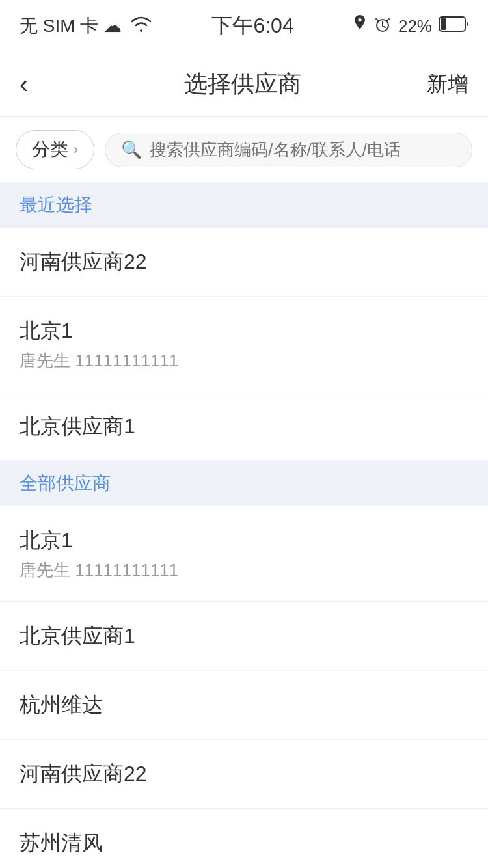 The image size is (488, 868). Describe the element at coordinates (303, 150) in the screenshot. I see `search-input` at that location.